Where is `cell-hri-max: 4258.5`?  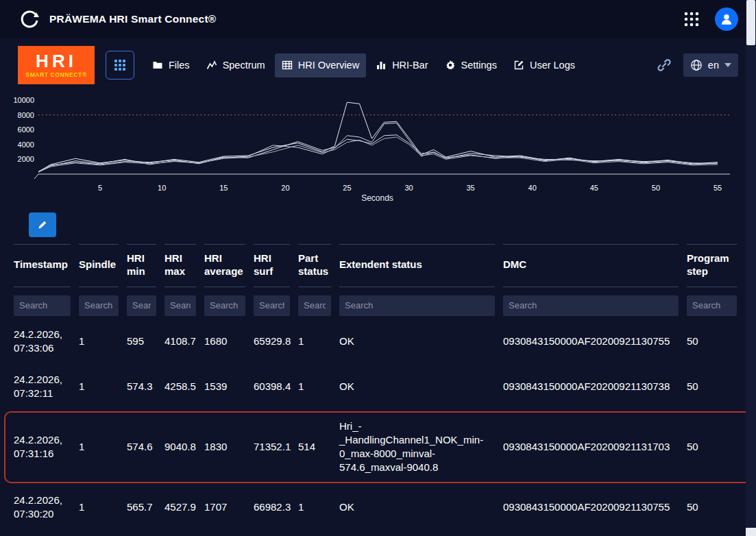
cell-hri-max: 4258.5 is located at coordinates (180, 387).